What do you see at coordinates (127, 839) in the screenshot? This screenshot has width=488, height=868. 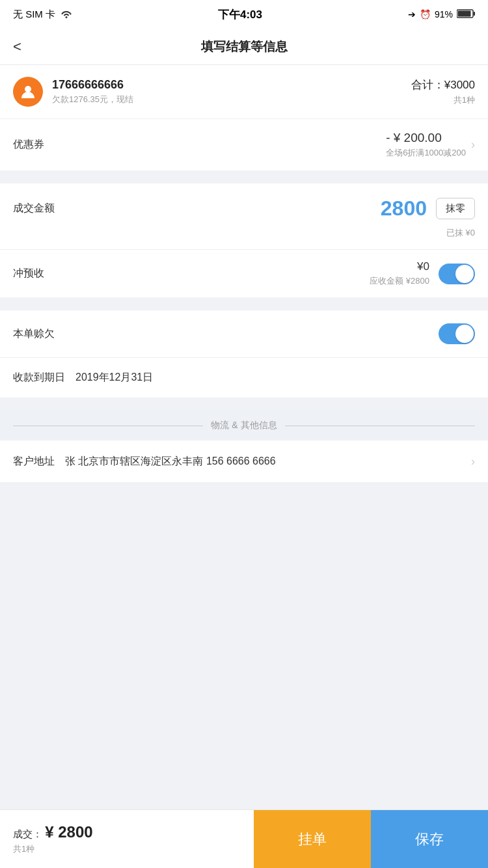 I see `bottom-summary: 成交： ¥ 2800 共1种` at bounding box center [127, 839].